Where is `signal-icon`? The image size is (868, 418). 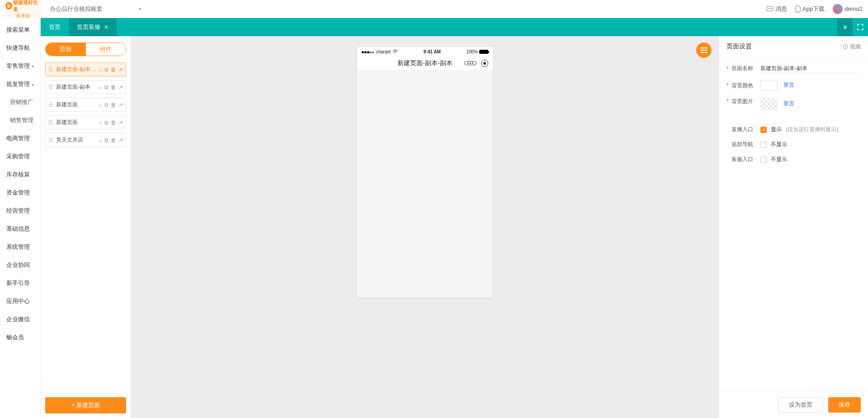 signal-icon is located at coordinates (368, 52).